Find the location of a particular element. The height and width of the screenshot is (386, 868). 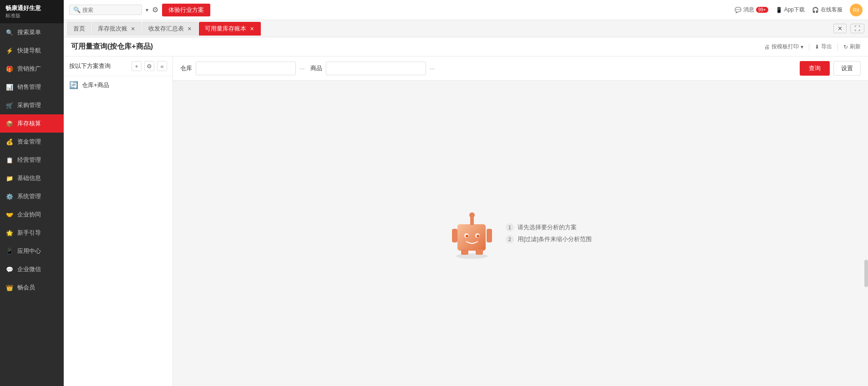

service-label: 在线客服 is located at coordinates (832, 10).